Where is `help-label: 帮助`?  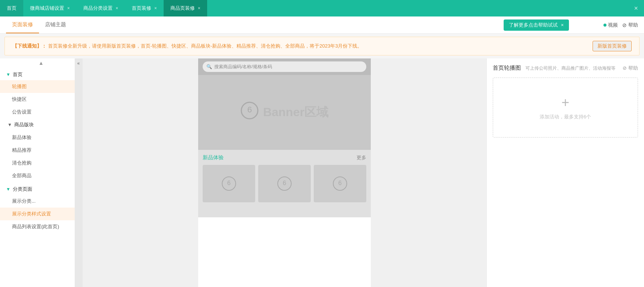 help-label: 帮助 is located at coordinates (633, 25).